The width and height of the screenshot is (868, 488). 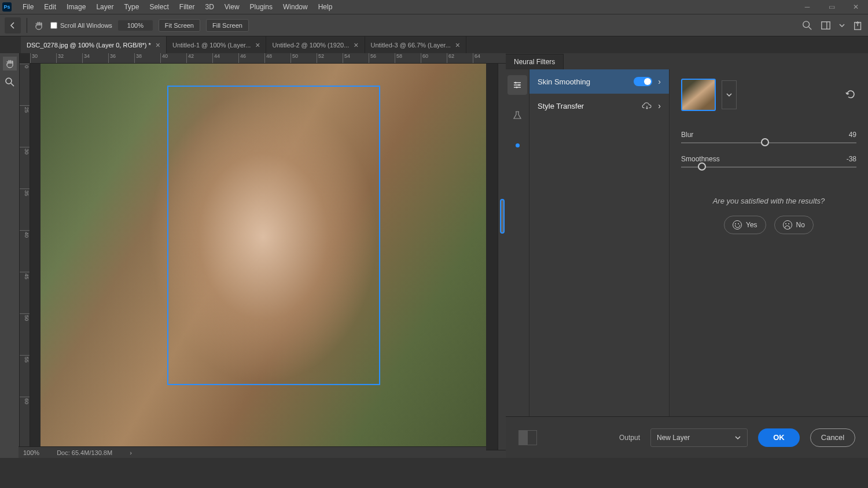 I want to click on menu-window: Window, so click(x=295, y=7).